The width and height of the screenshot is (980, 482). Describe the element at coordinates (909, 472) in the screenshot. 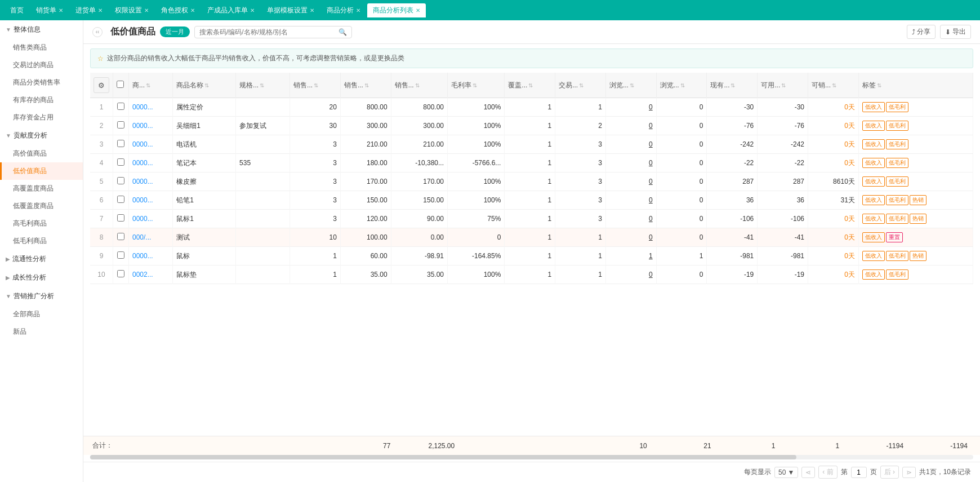

I see `last-page-button: ⋗` at that location.